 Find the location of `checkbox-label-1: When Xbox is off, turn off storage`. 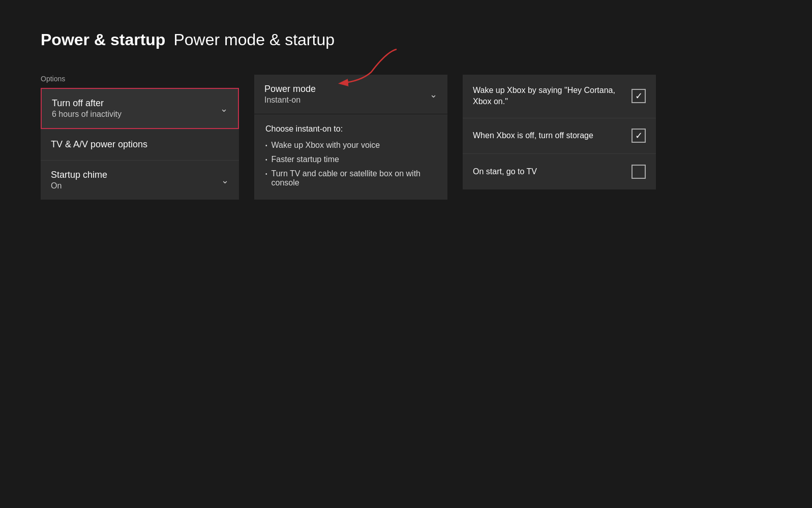

checkbox-label-1: When Xbox is off, turn off storage is located at coordinates (552, 136).